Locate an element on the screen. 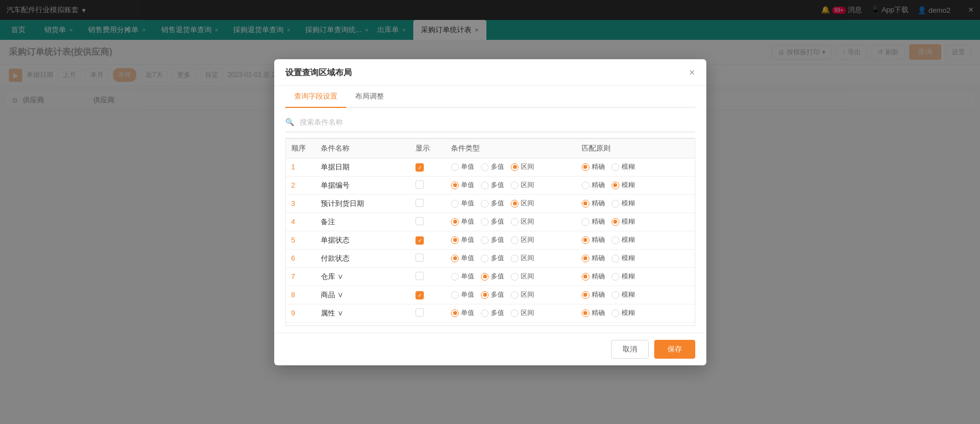  save-button: 保存 is located at coordinates (675, 349).